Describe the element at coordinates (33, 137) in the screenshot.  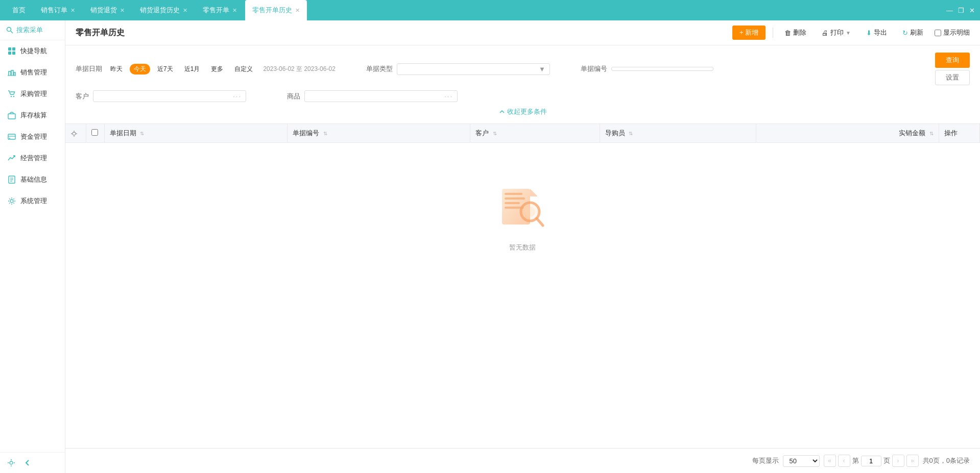
I see `sidebar-item-finance: 资金管理` at that location.